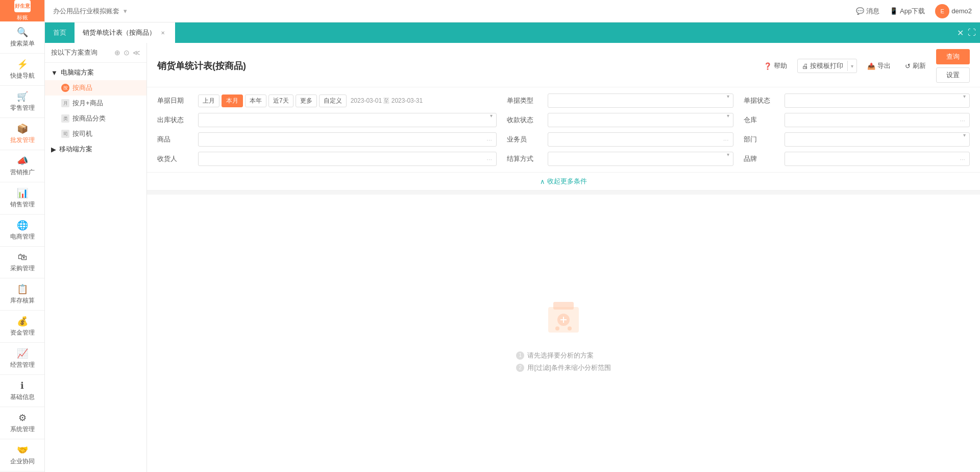 The height and width of the screenshot is (472, 980). Describe the element at coordinates (865, 66) in the screenshot. I see `page-actions: ❓ 帮助 🖨 按模板打印 ▾ 📤 导出` at that location.